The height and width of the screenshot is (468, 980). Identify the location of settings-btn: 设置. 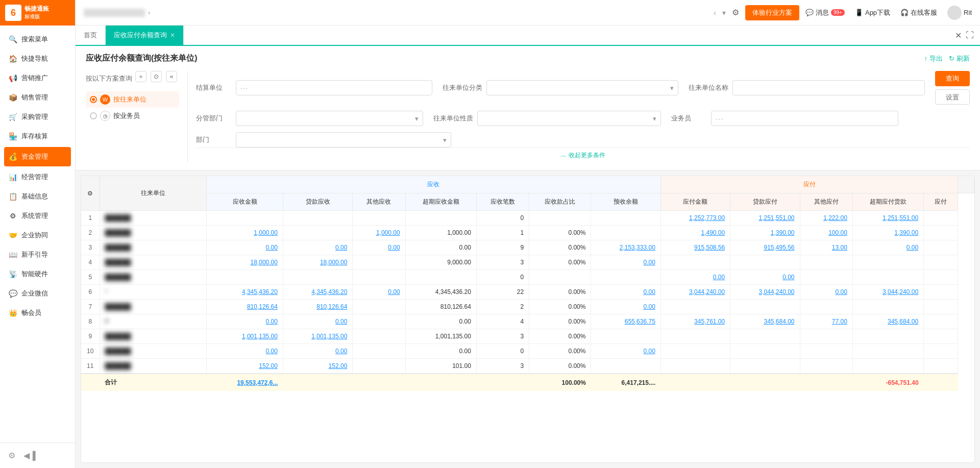
(952, 97).